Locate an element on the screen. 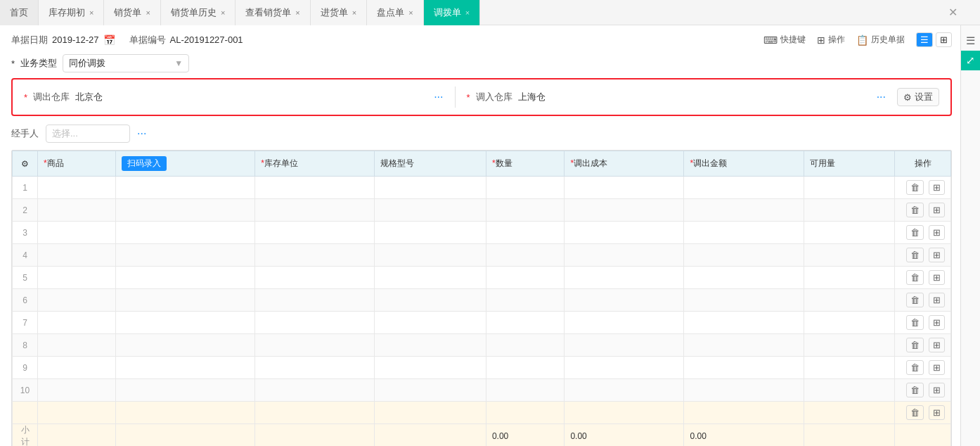 This screenshot has height=446, width=980. window-close-button: ✕ is located at coordinates (953, 13).